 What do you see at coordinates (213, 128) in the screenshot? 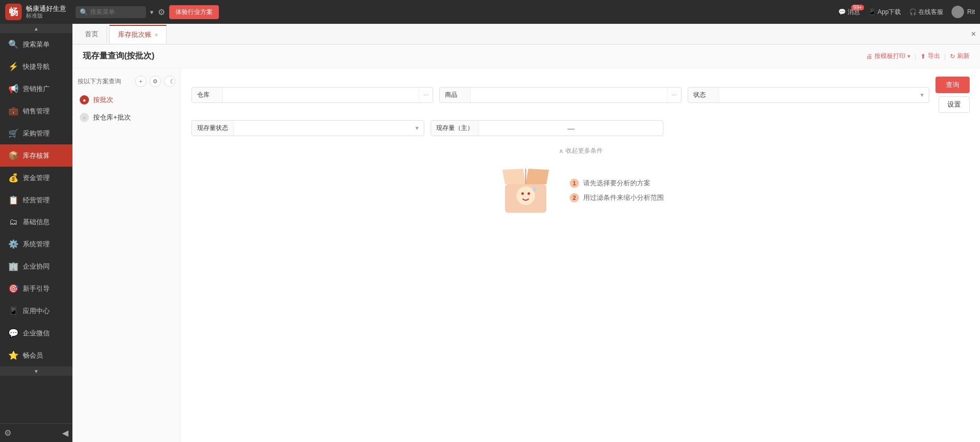
I see `stock-status-label: 现存量状态` at bounding box center [213, 128].